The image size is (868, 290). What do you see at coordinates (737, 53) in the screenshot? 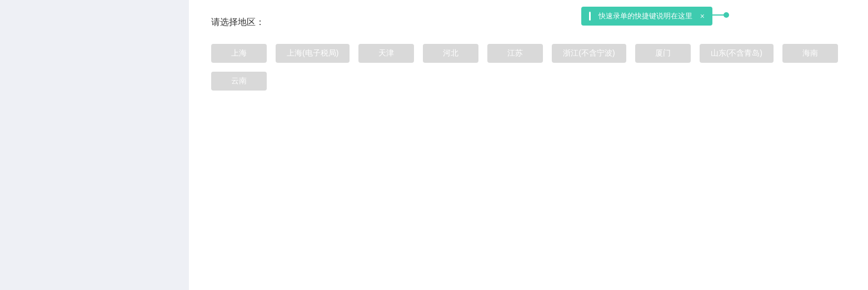
I see `region-button-7: 山东(不含青岛)` at bounding box center [737, 53].